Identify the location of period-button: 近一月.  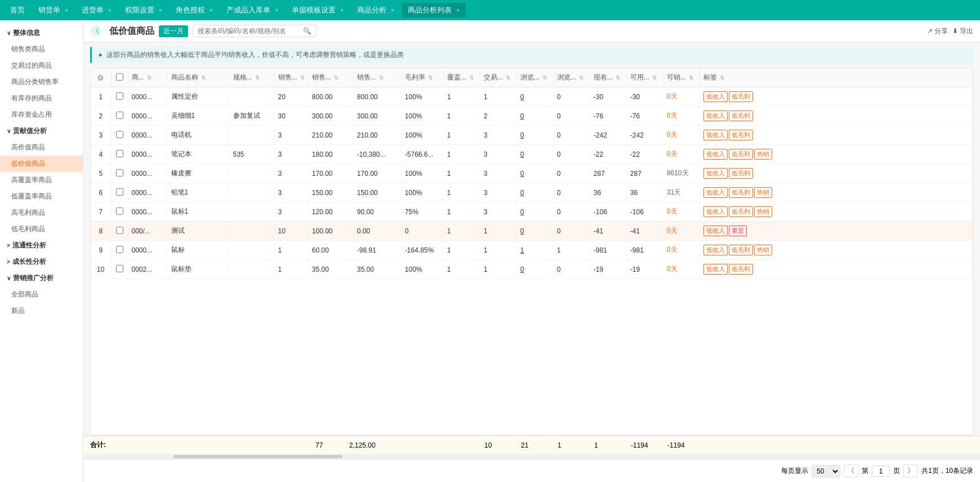
(173, 32).